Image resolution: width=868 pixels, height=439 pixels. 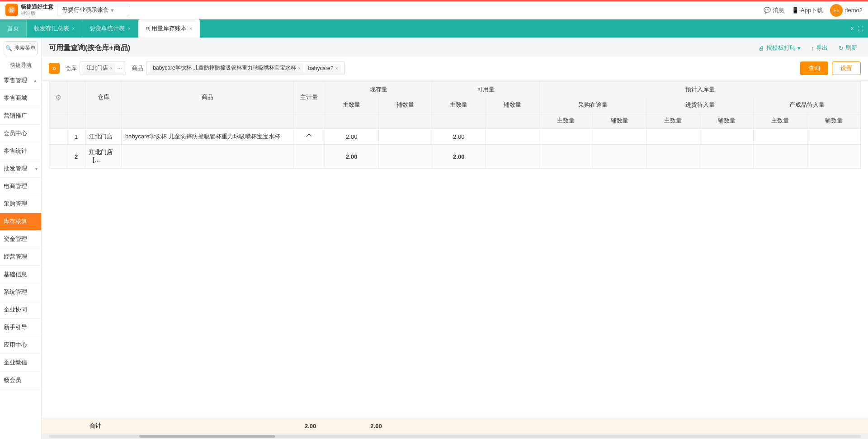 What do you see at coordinates (58, 156) in the screenshot?
I see `row2-gear` at bounding box center [58, 156].